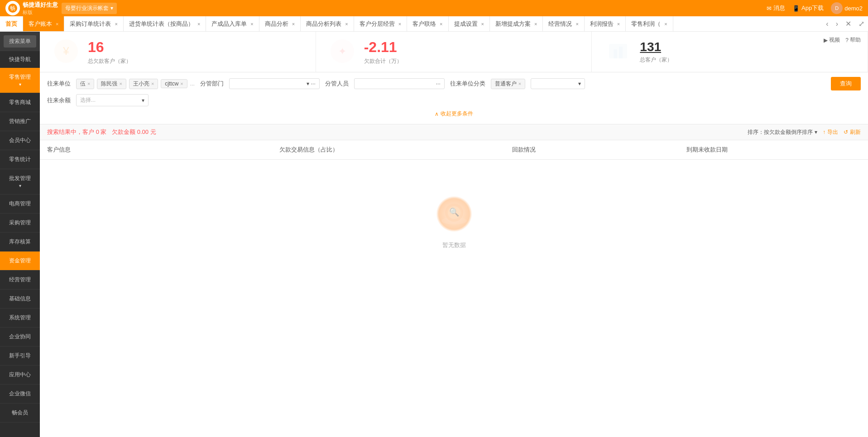 The height and width of the screenshot is (437, 868). What do you see at coordinates (199, 24) in the screenshot?
I see `close-purchase-stats-tab: ×` at bounding box center [199, 24].